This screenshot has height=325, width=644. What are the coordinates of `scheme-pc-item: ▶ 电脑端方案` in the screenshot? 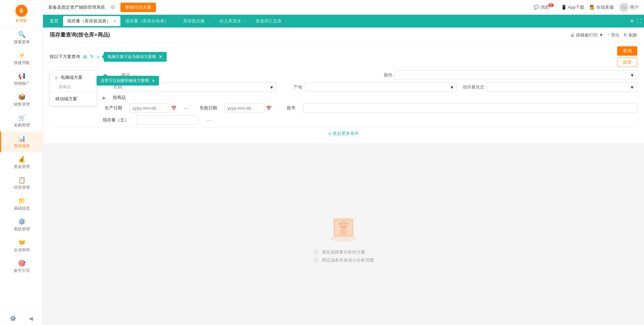 It's located at (73, 77).